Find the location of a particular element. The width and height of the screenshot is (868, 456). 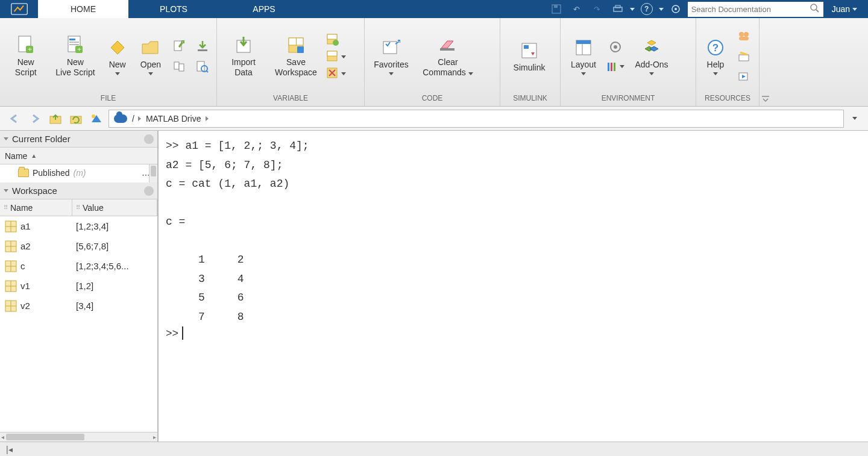

download-icon is located at coordinates (203, 46).